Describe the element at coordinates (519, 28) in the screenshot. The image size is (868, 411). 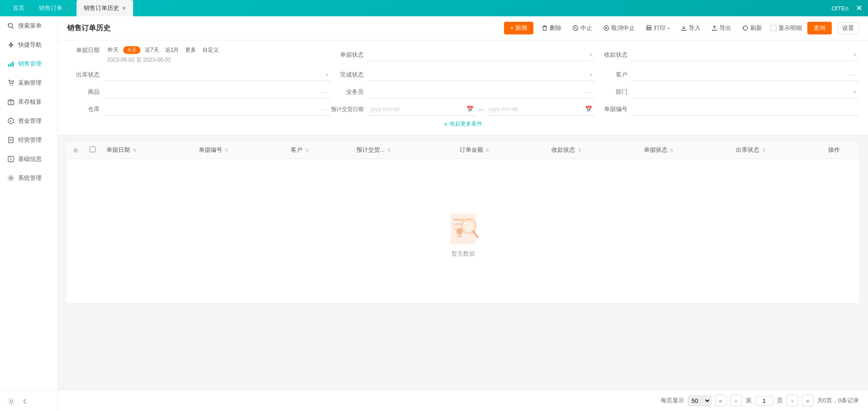
I see `new-button: + 新增` at that location.